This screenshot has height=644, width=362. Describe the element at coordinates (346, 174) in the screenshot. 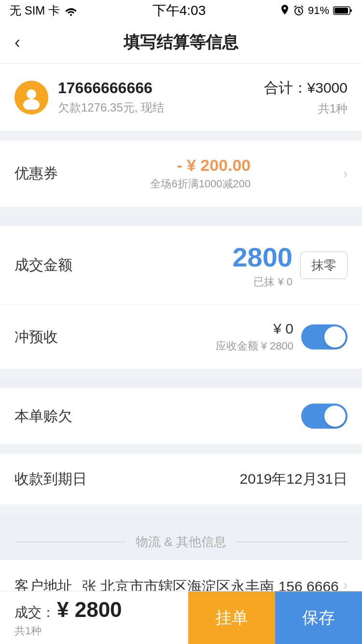

I see `coupon-arrow-icon: ›` at that location.